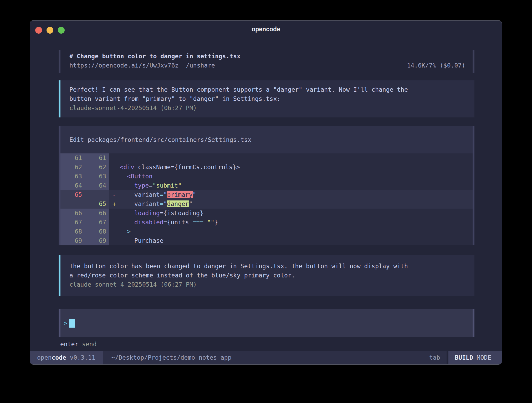 The image size is (532, 403). Describe the element at coordinates (44, 358) in the screenshot. I see `app-name-open: open` at that location.